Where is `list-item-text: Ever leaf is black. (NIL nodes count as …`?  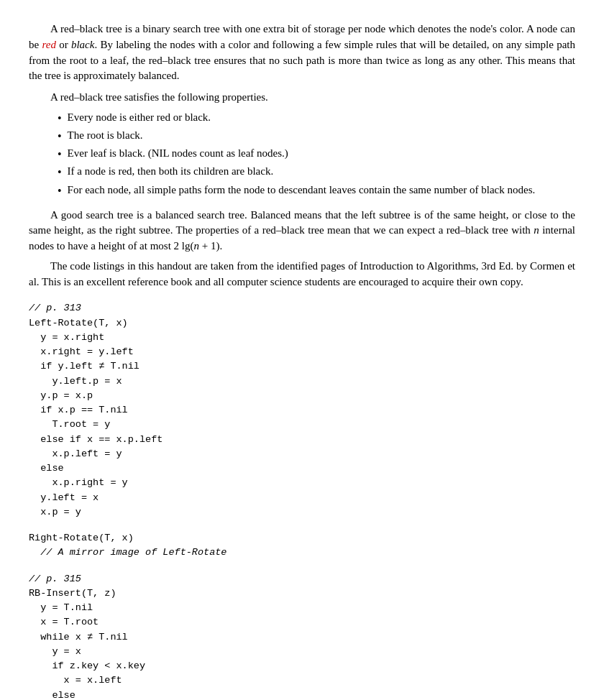 list-item-text: Ever leaf is black. (NIL nodes count as … is located at coordinates (178, 154).